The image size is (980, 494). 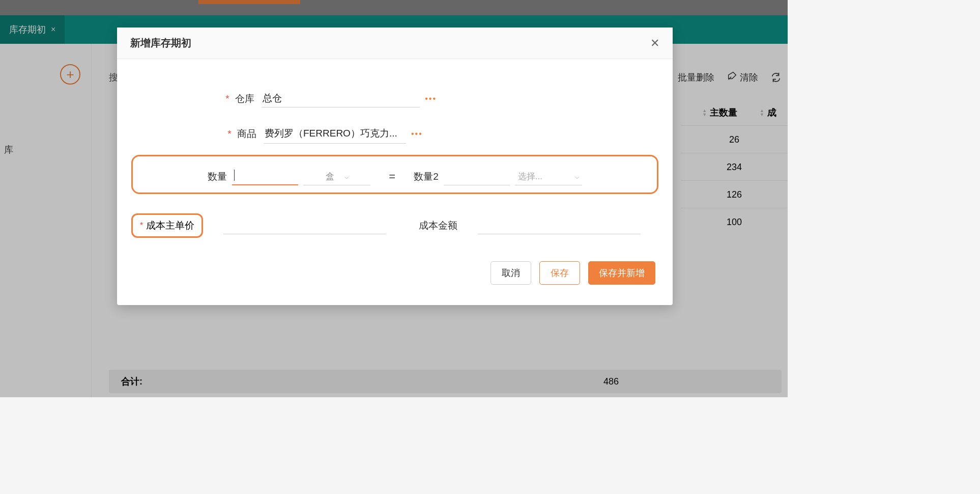 What do you see at coordinates (559, 226) in the screenshot?
I see `cost-amount-input` at bounding box center [559, 226].